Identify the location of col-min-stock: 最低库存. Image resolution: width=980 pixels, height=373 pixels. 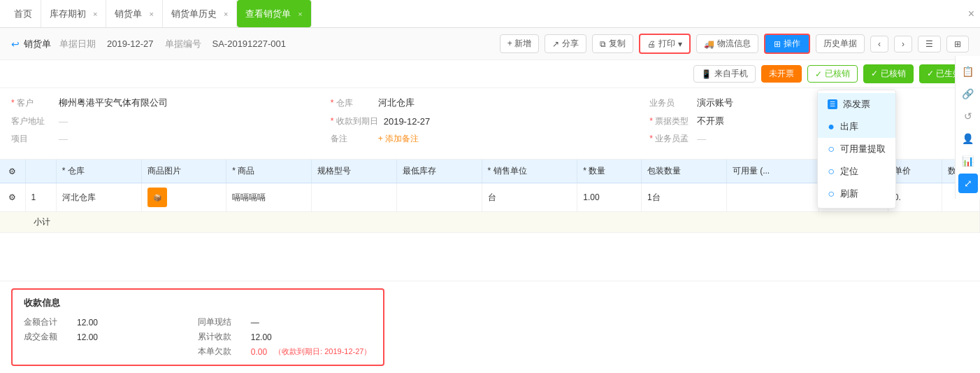
(439, 171).